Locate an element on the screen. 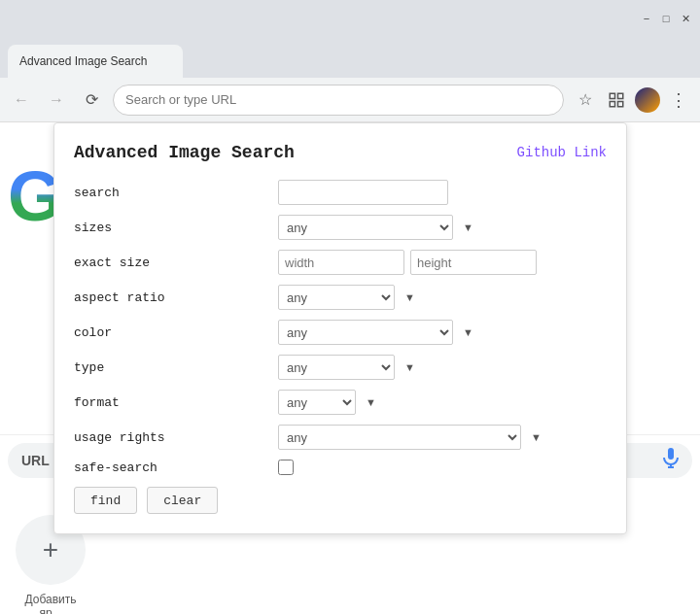 Image resolution: width=700 pixels, height=614 pixels. chrome-toolbar: ← → ⟳ ☆ ⋮ is located at coordinates (350, 100).